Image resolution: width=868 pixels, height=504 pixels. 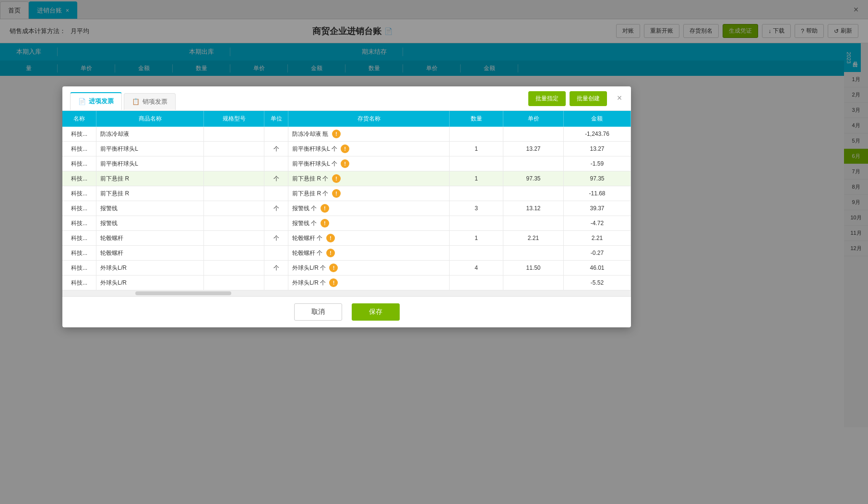 I want to click on th-price: 单价, so click(x=534, y=119).